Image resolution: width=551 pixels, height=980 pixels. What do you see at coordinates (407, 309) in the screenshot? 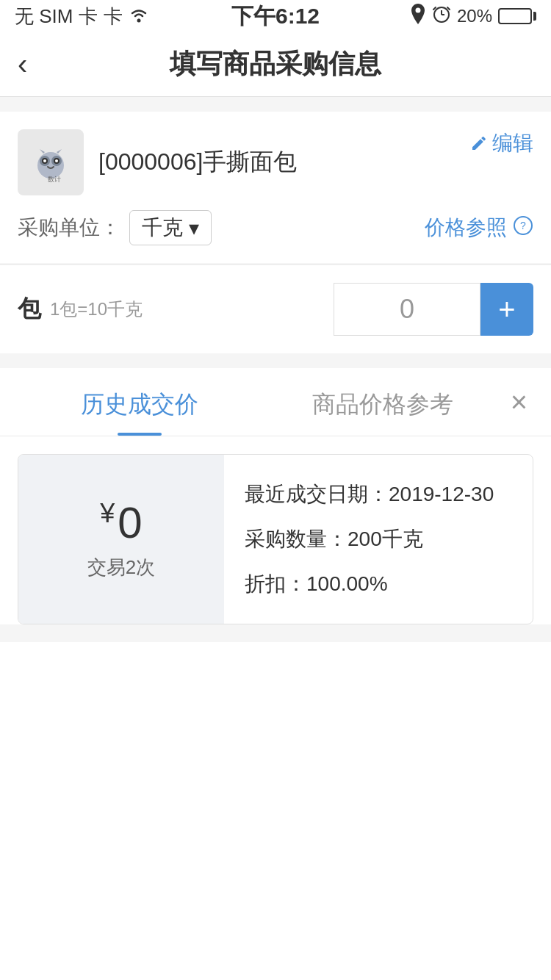
I see `quantity-input: 0` at bounding box center [407, 309].